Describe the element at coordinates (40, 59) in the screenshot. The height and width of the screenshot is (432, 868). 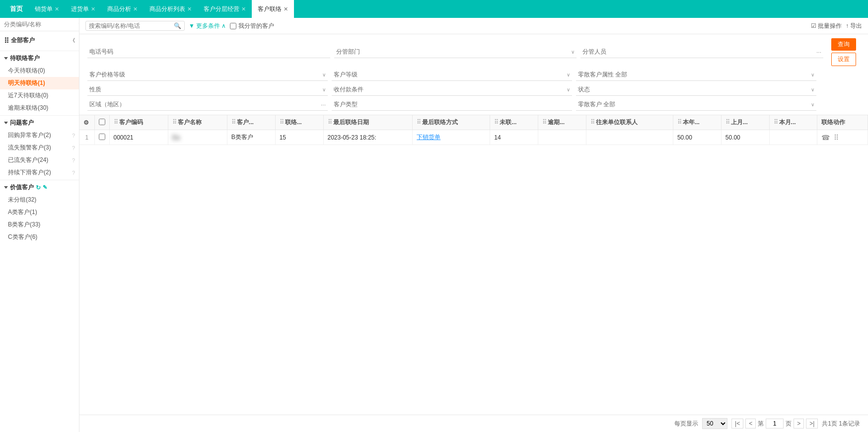
I see `sidebar-group-pending-header: 待联络客户` at that location.